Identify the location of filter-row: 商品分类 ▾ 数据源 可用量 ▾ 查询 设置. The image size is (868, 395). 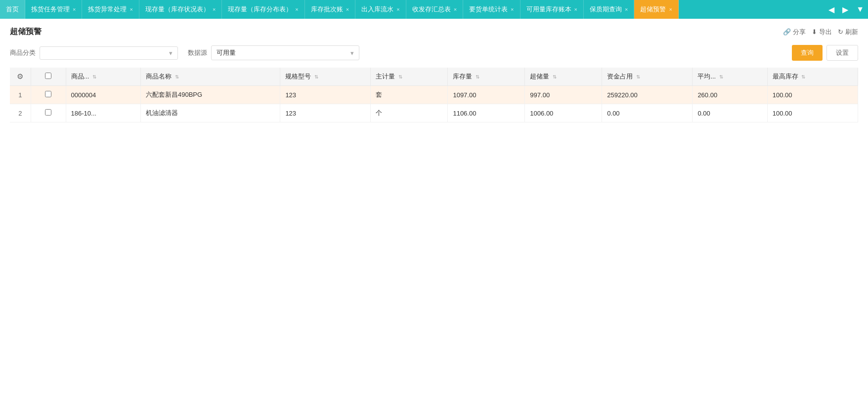
(434, 53).